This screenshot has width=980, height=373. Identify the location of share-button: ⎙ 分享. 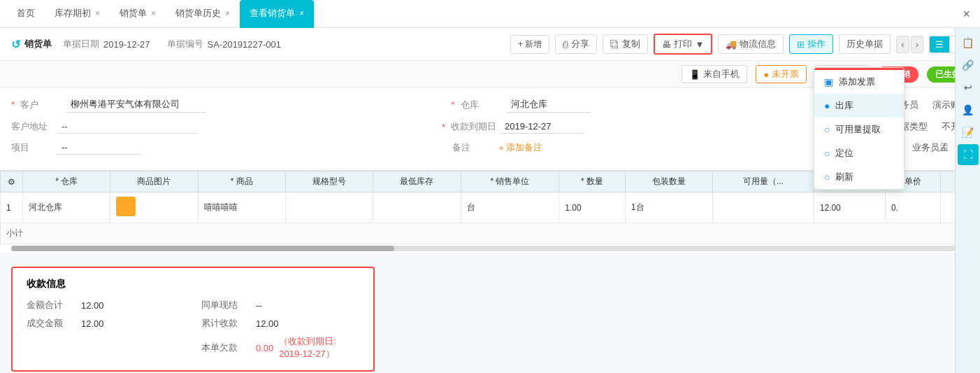
(576, 44).